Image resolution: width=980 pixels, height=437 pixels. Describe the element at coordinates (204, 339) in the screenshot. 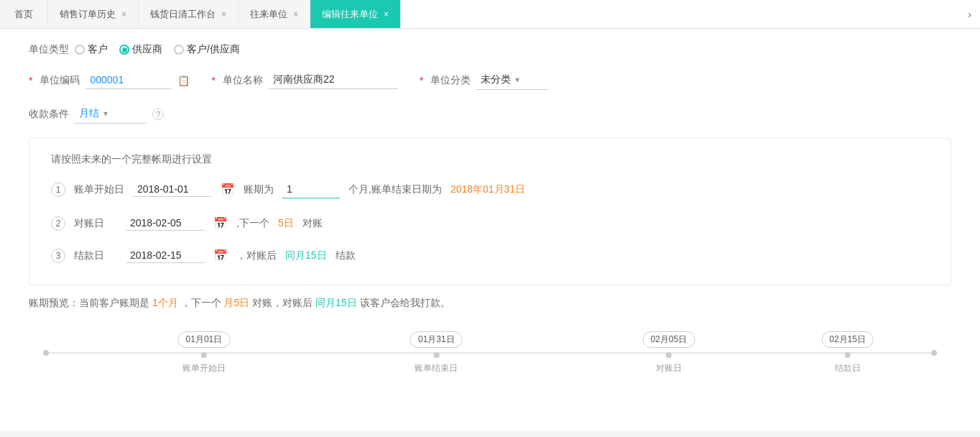

I see `timeline-badge-1: 01月01日` at that location.